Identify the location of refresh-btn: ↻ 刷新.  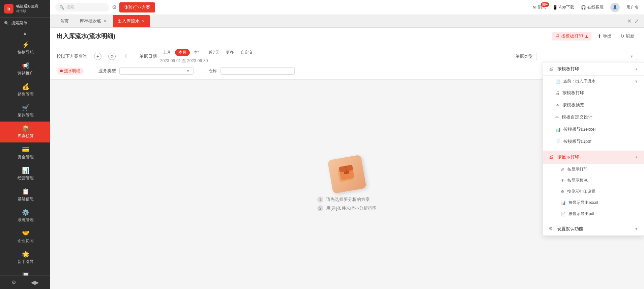
(627, 36).